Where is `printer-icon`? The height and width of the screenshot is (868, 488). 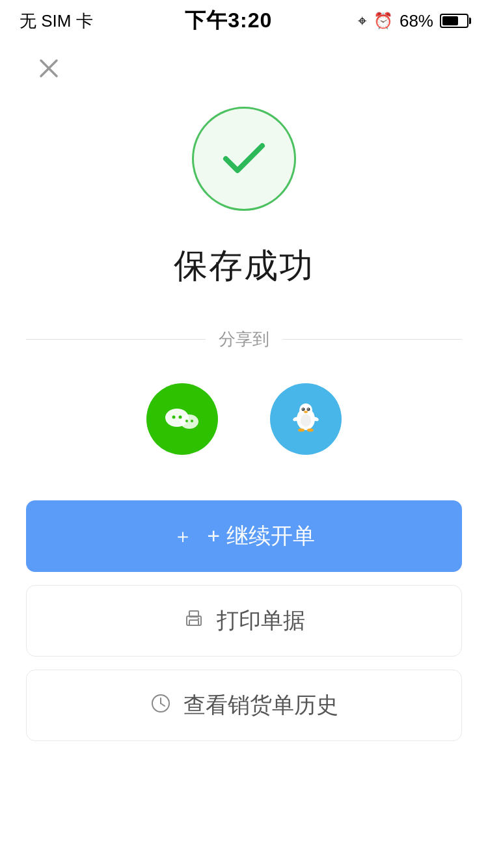
printer-icon is located at coordinates (194, 621).